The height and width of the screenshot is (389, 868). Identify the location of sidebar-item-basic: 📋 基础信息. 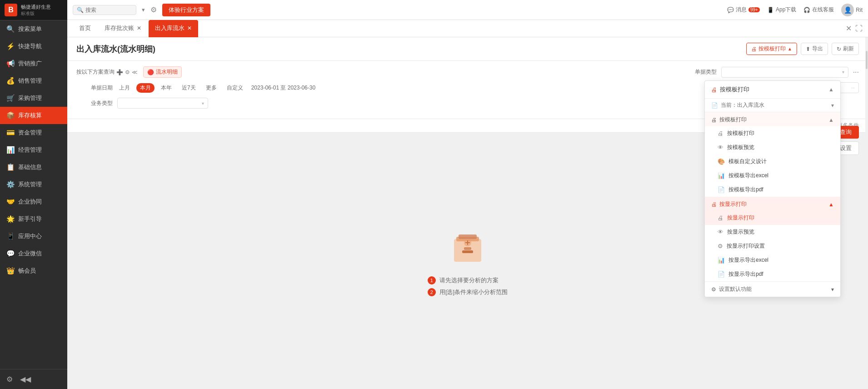
(34, 167).